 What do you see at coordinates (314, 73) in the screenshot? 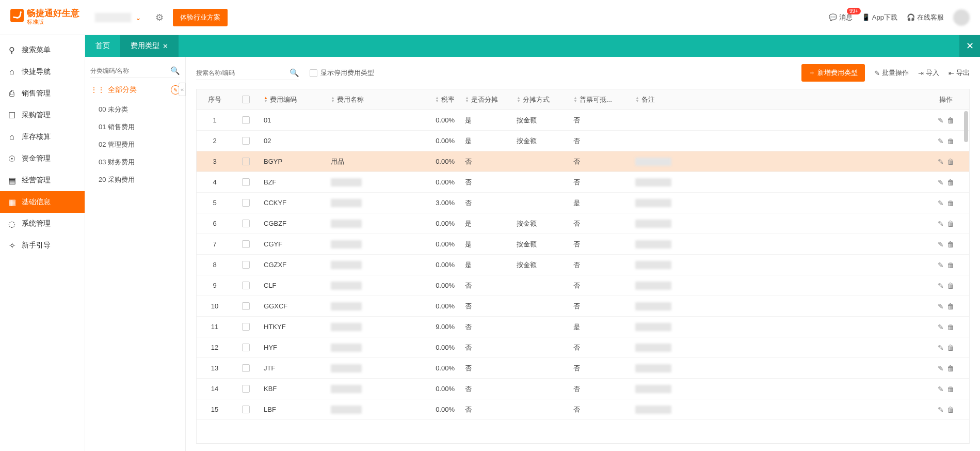
I see `checkbox-icon` at bounding box center [314, 73].